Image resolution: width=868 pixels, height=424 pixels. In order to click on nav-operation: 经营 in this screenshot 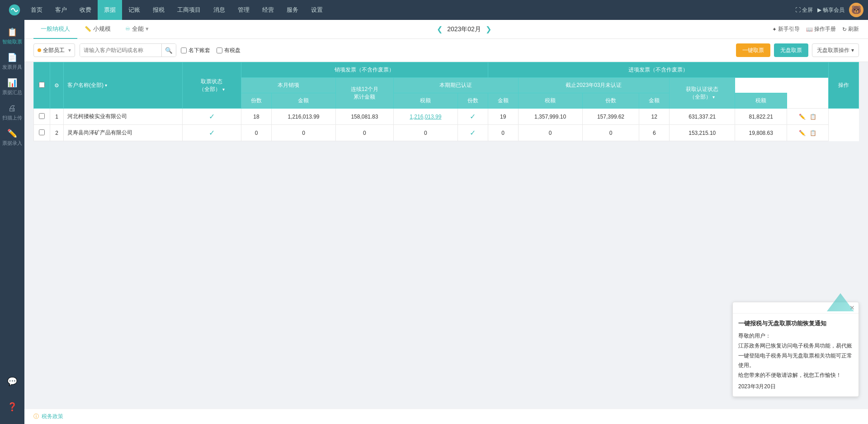, I will do `click(268, 10)`.